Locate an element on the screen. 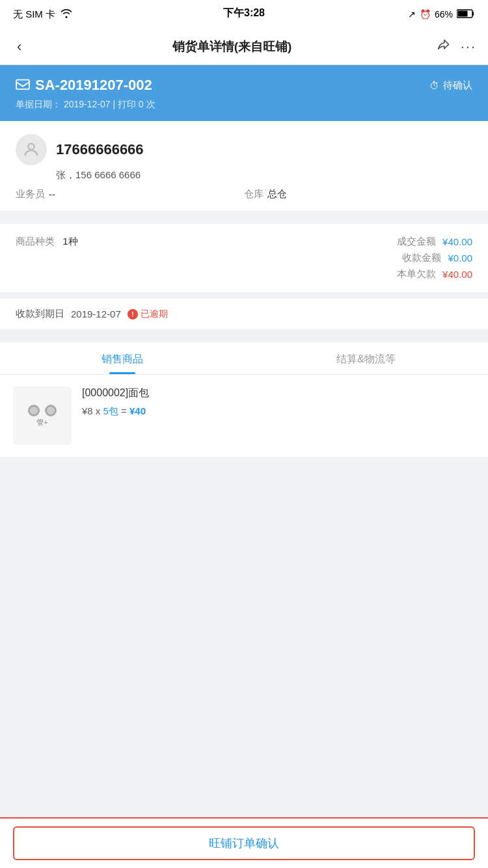 This screenshot has width=488, height=868. order-icon is located at coordinates (23, 85).